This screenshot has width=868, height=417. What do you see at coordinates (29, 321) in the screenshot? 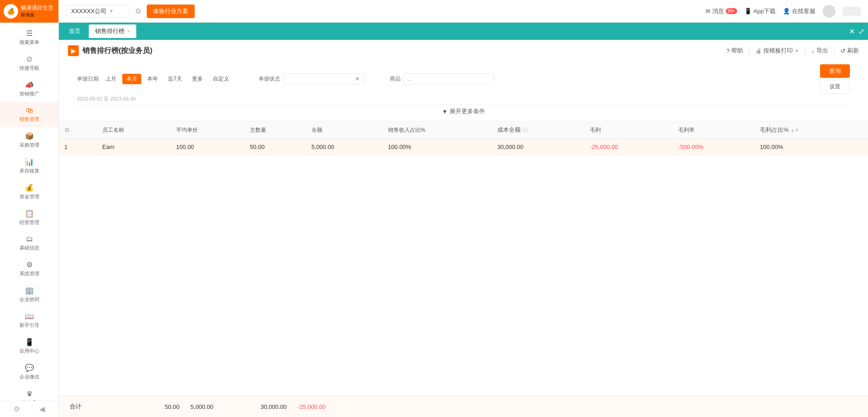
I see `sidebar-item-guide: 📖 新手引导` at bounding box center [29, 321].